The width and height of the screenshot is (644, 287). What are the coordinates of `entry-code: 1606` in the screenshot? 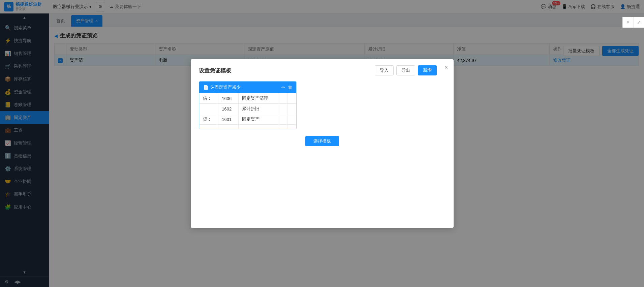 It's located at (228, 98).